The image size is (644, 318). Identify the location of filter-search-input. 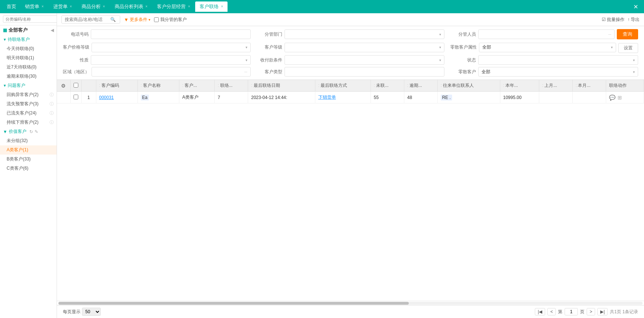
(87, 20).